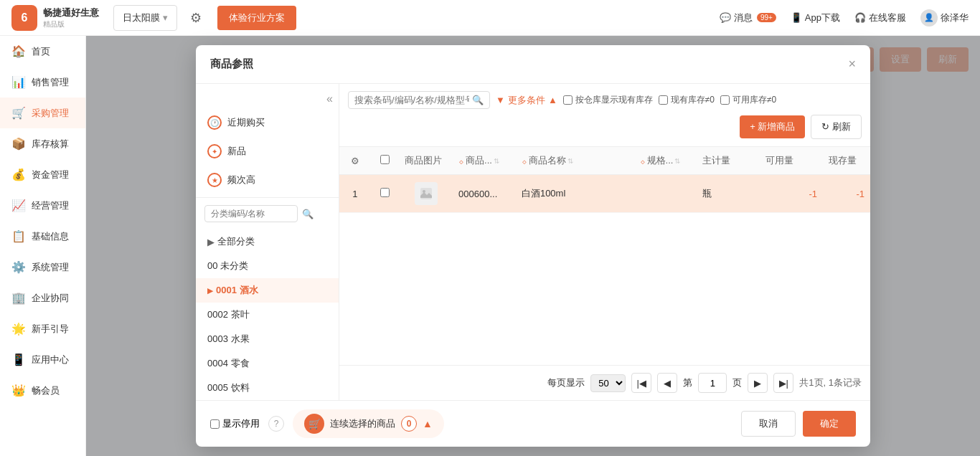 The height and width of the screenshot is (456, 980). Describe the element at coordinates (43, 52) in the screenshot. I see `sidebar-item-home: 🏠 首页` at that location.